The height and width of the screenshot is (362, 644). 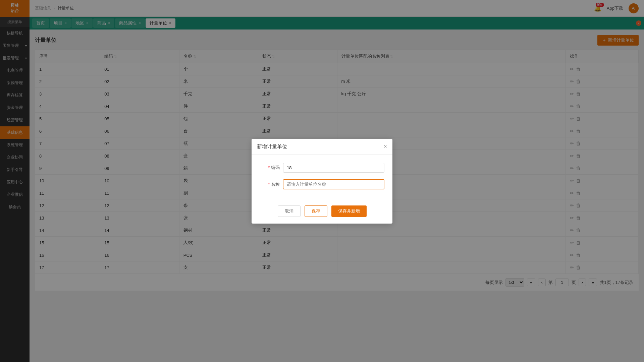 I want to click on modal-header: 新增计量单位 ×, so click(x=322, y=147).